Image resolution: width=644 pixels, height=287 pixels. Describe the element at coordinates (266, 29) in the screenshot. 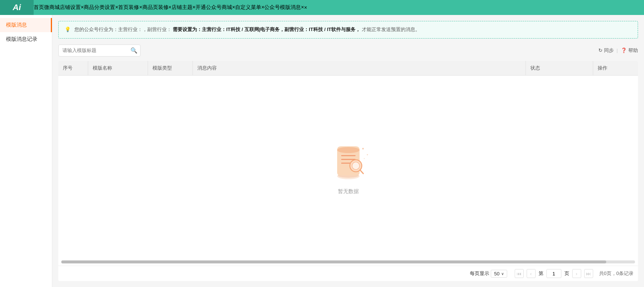

I see `notice-highlight: 需要设置为：主营行业：IT科技 / 互联网|电子商务，副营行业：IT科技 / I…` at that location.